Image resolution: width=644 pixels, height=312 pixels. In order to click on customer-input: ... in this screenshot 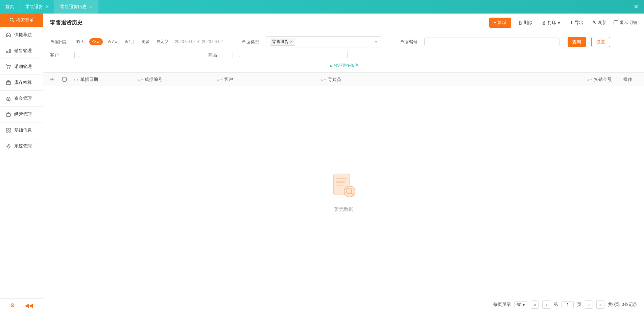, I will do `click(132, 55)`.